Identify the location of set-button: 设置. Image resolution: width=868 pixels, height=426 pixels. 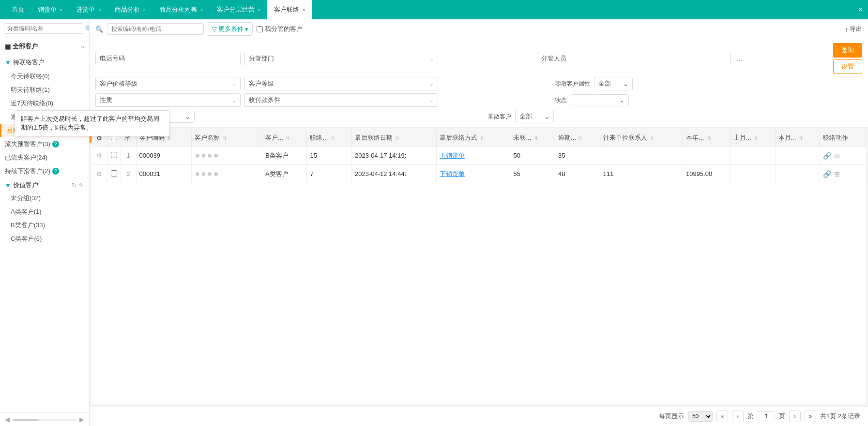
(848, 67).